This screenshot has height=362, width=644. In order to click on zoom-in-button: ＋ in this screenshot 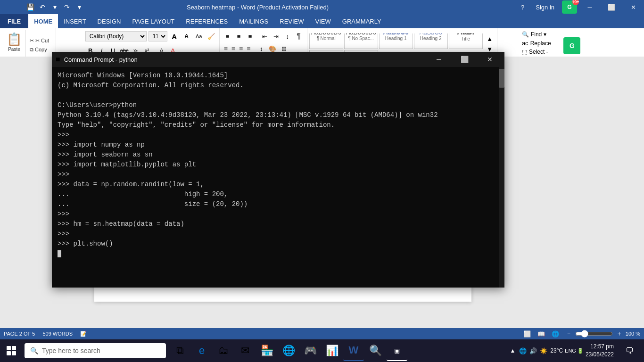, I will do `click(619, 334)`.